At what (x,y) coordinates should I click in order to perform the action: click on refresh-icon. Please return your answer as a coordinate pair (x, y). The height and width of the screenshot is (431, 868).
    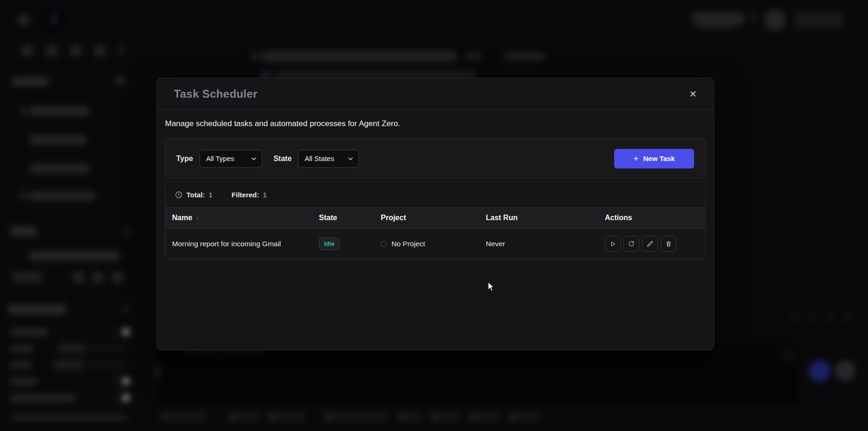
    Looking at the image, I should click on (631, 244).